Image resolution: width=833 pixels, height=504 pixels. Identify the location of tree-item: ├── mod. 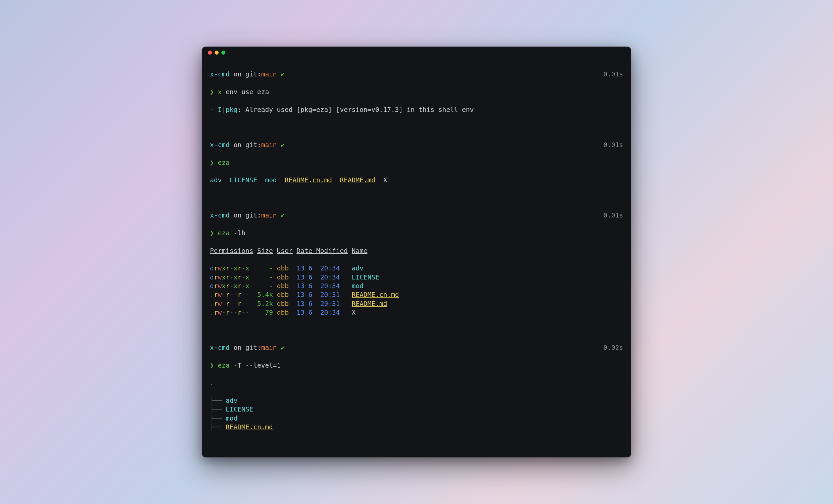
(416, 419).